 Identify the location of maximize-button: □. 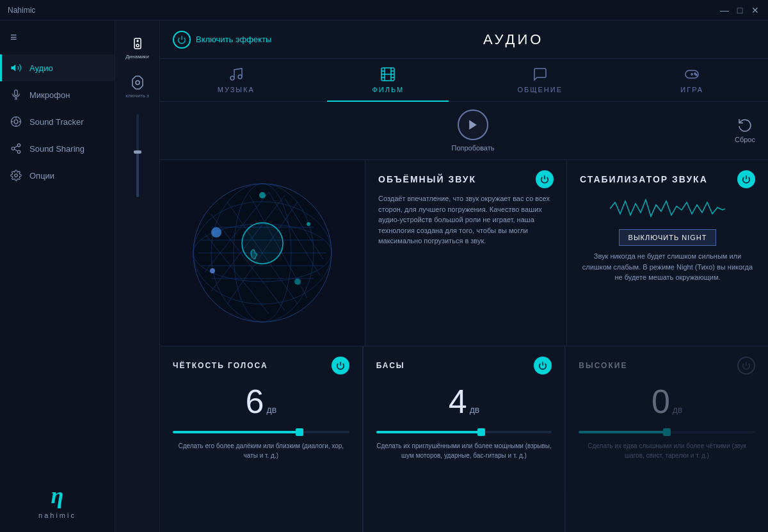
(740, 10).